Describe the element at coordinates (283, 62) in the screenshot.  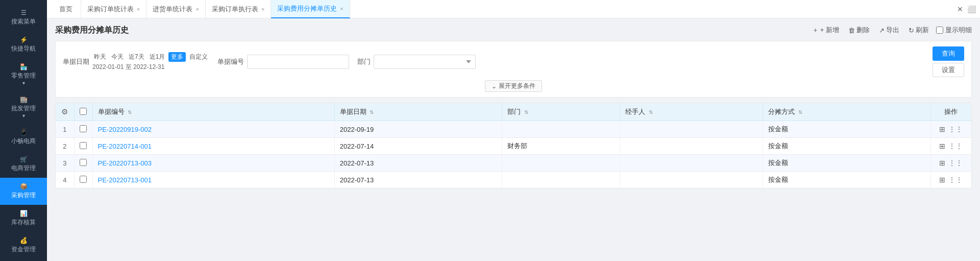
I see `doc-no-field: 单据编号` at that location.